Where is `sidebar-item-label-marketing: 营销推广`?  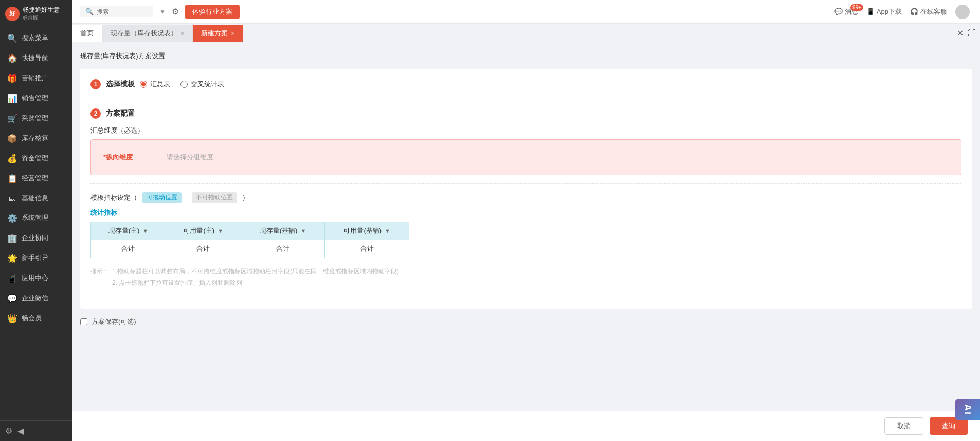 sidebar-item-label-marketing: 营销推广 is located at coordinates (35, 78).